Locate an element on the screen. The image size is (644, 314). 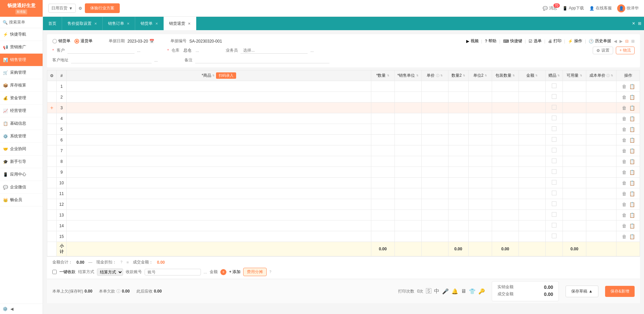
copy-icon-5: 📋 is located at coordinates (632, 129).